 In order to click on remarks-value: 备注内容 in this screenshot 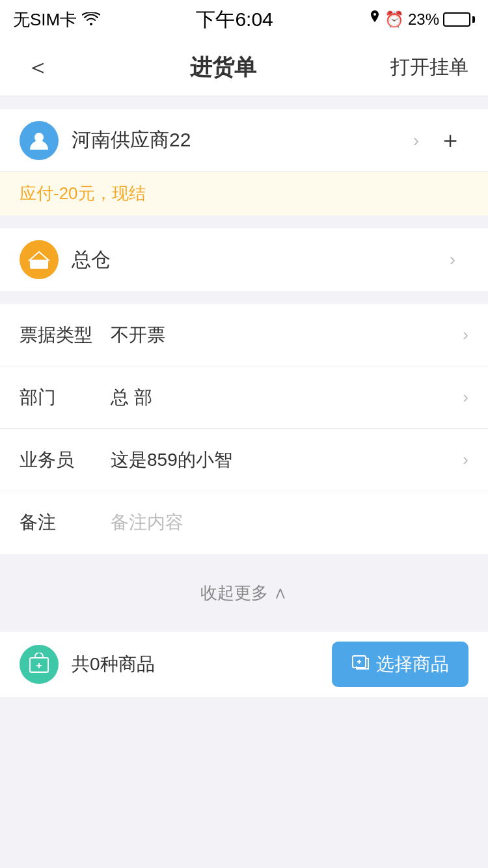, I will do `click(283, 522)`.